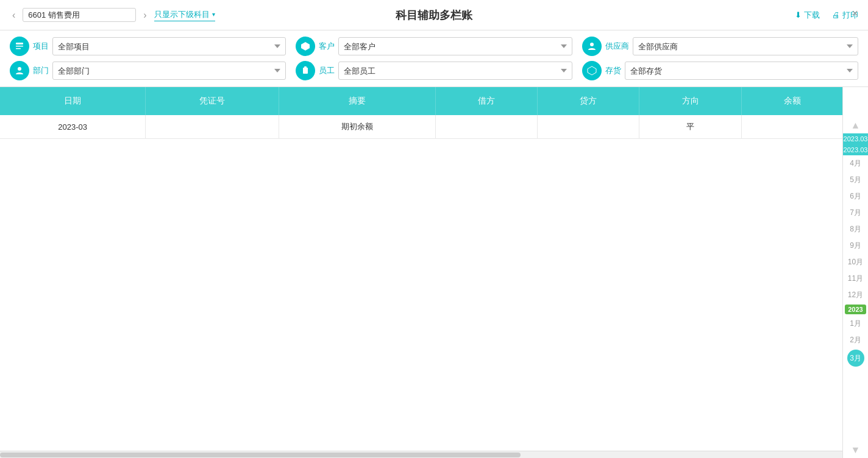 This screenshot has height=458, width=868. I want to click on project-select: 全部项目, so click(169, 46).